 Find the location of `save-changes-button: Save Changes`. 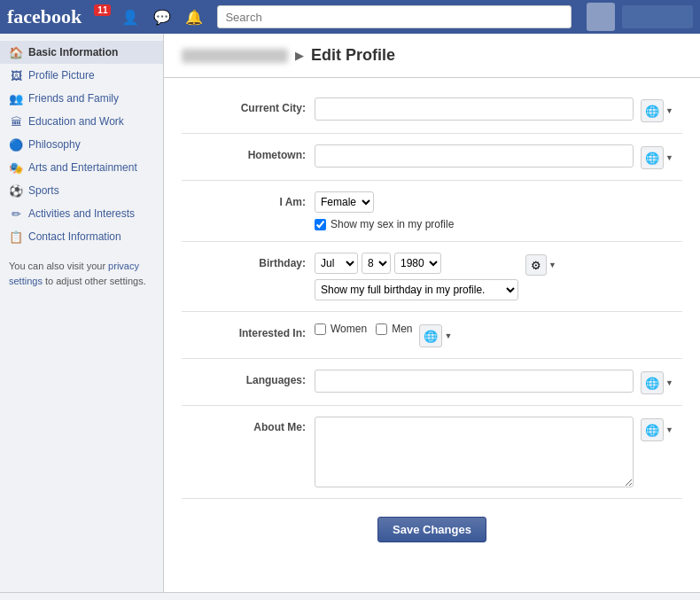

save-changes-button: Save Changes is located at coordinates (432, 530).